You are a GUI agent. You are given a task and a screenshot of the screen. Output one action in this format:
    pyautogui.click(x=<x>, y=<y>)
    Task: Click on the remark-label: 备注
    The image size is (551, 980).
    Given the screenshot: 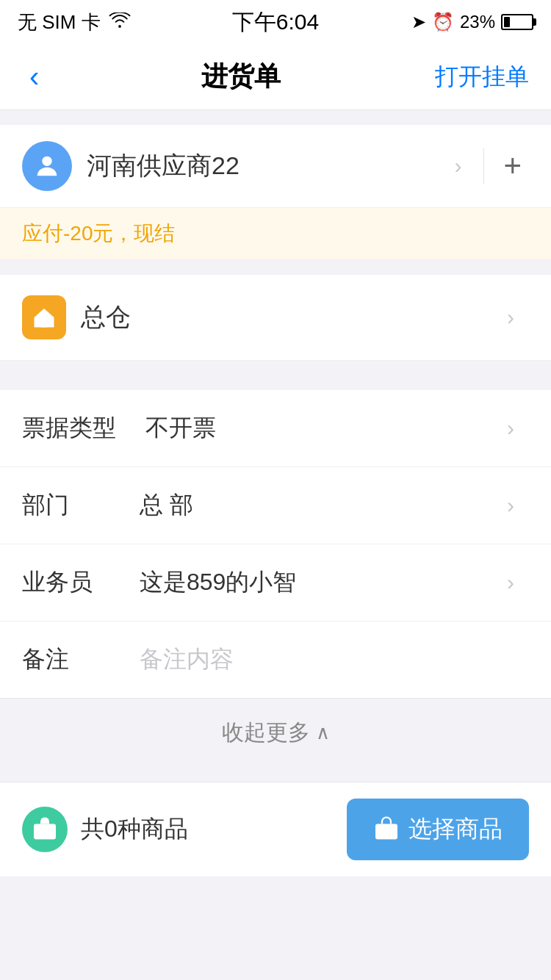 What is the action you would take?
    pyautogui.click(x=66, y=660)
    